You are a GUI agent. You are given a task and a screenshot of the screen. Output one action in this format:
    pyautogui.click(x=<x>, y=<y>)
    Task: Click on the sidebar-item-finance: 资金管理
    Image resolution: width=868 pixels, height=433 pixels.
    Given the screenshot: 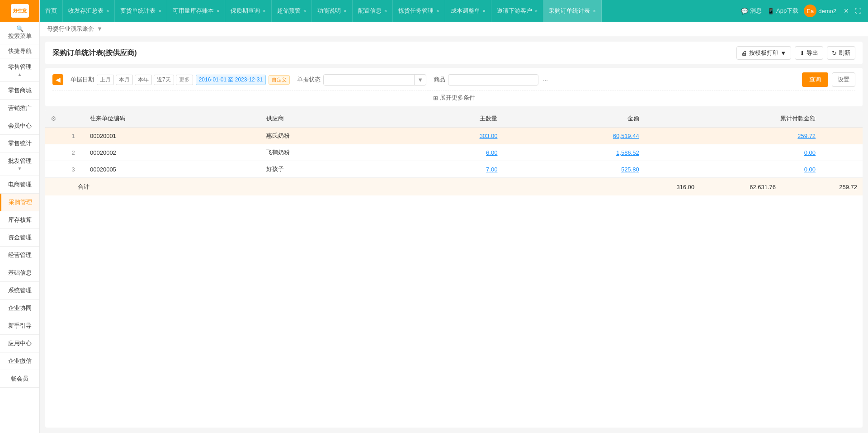 What is the action you would take?
    pyautogui.click(x=20, y=238)
    